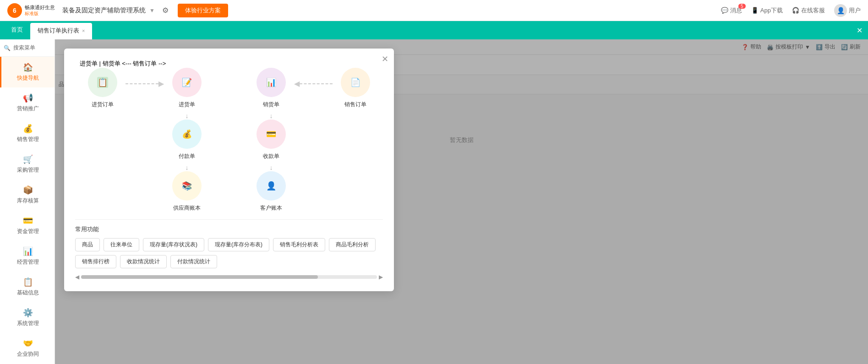  Describe the element at coordinates (229, 277) in the screenshot. I see `horizontal-scrollbar: ◀ ▶` at that location.